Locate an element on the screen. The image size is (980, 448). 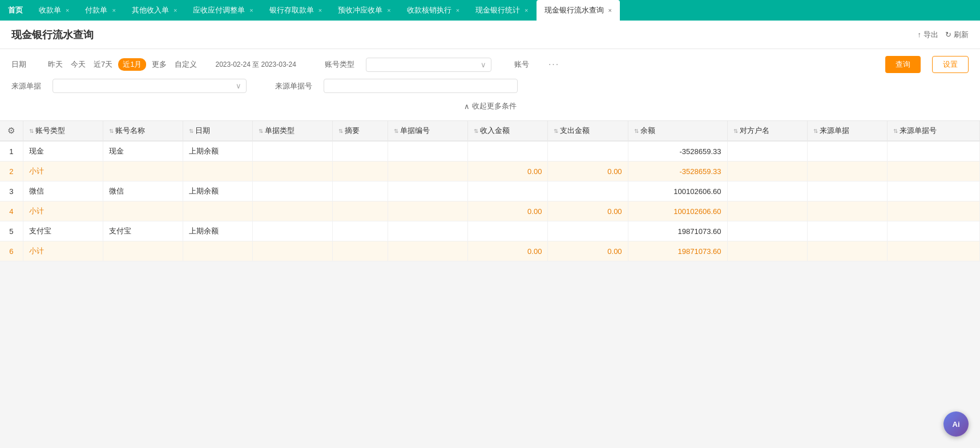
col-header-account_type: ⇅账号类型 is located at coordinates (63, 131).